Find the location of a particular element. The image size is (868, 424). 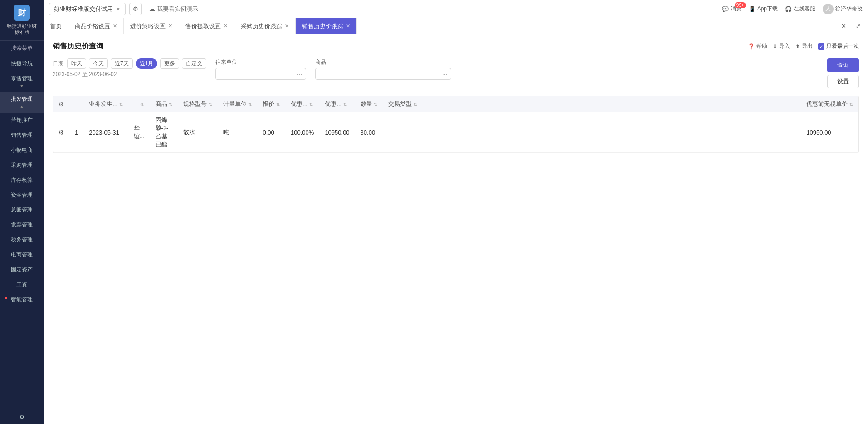

checkbox-icon: ✓ is located at coordinates (821, 47).